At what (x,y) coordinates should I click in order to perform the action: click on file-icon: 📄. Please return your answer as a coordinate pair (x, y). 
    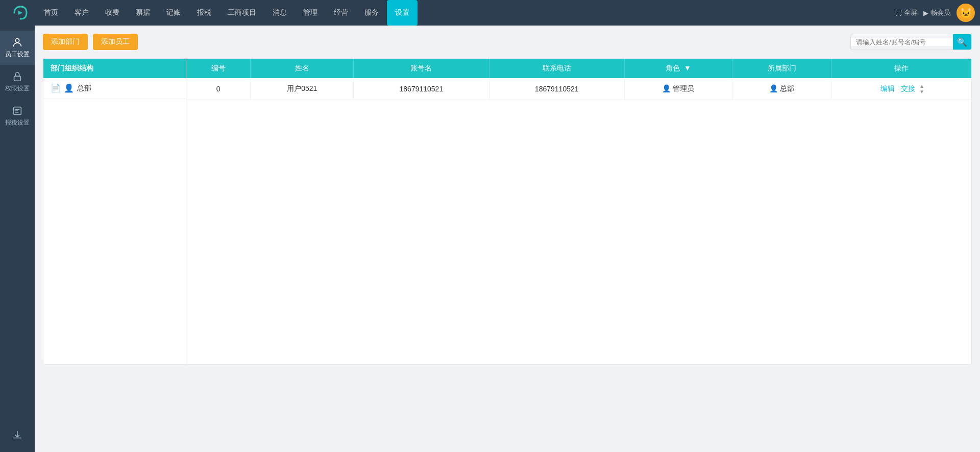
    Looking at the image, I should click on (56, 88).